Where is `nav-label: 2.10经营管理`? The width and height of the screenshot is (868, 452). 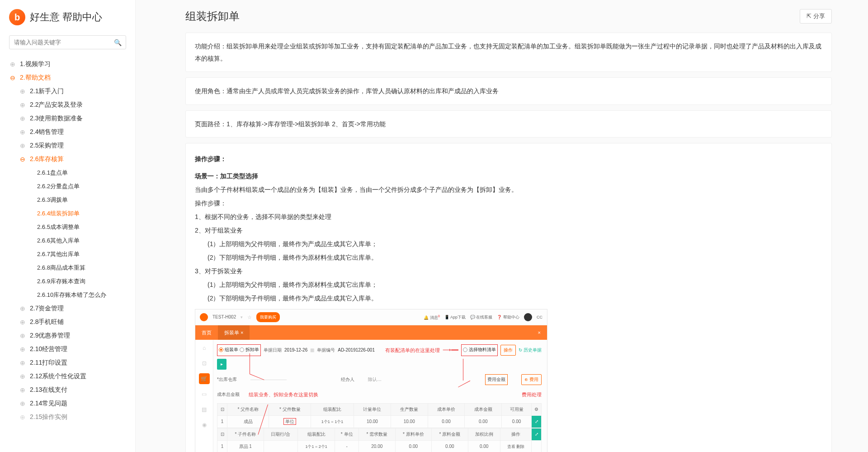 nav-label: 2.10经营管理 is located at coordinates (49, 349).